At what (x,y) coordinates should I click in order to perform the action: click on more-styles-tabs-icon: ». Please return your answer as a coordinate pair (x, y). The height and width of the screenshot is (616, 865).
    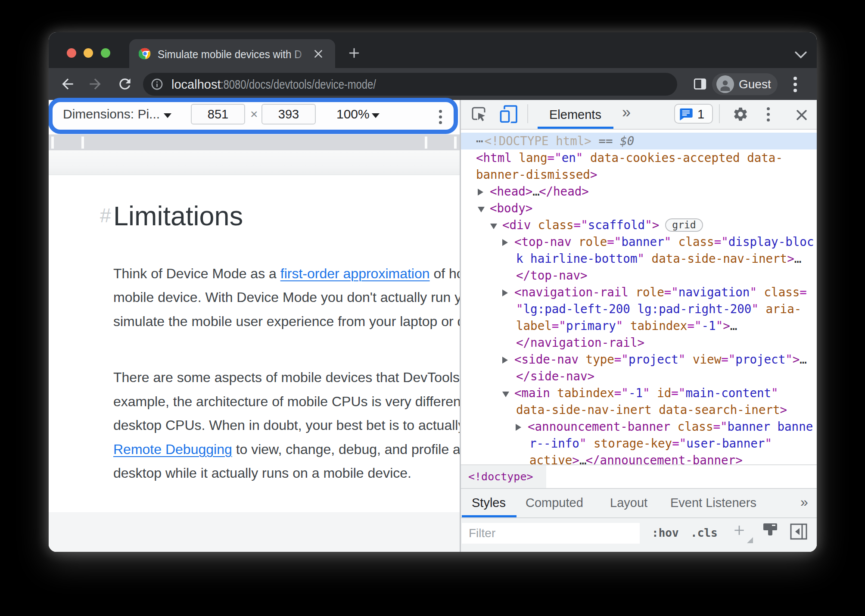
    Looking at the image, I should click on (804, 502).